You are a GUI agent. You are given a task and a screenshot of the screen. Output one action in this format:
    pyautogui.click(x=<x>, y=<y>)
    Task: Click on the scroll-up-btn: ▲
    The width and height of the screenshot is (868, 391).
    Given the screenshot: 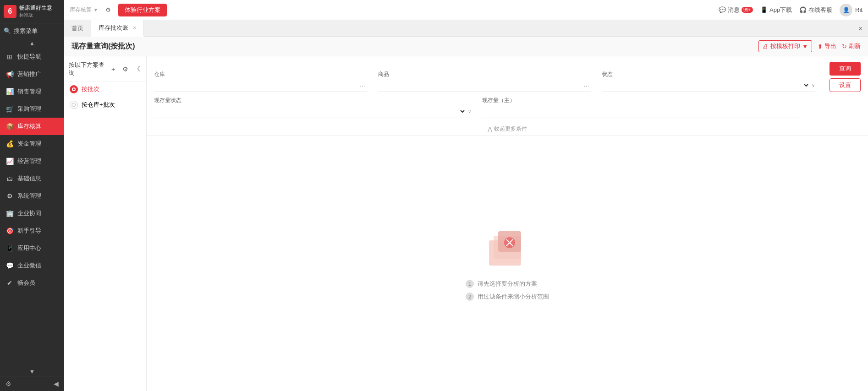 What is the action you would take?
    pyautogui.click(x=32, y=43)
    